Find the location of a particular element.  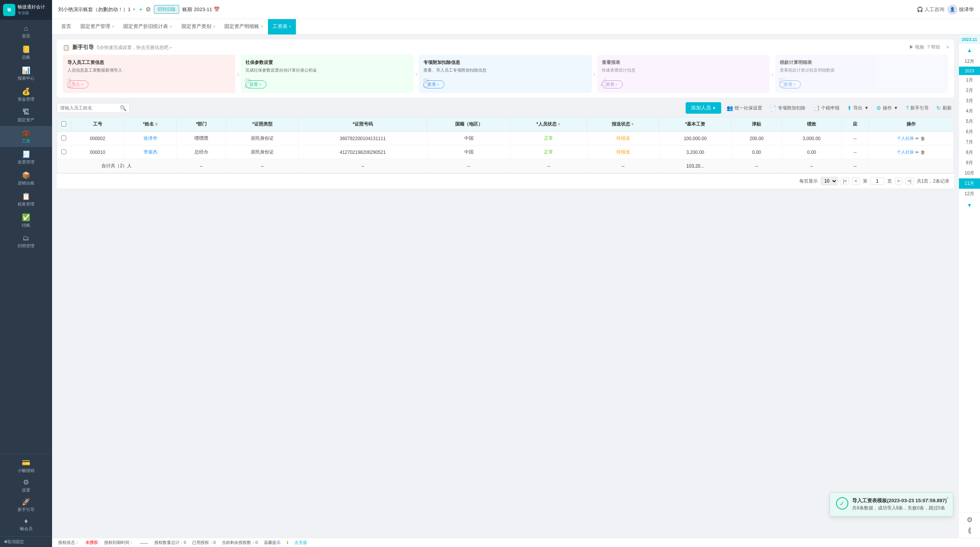

refresh-btn: ↻ 刷新 is located at coordinates (944, 108).